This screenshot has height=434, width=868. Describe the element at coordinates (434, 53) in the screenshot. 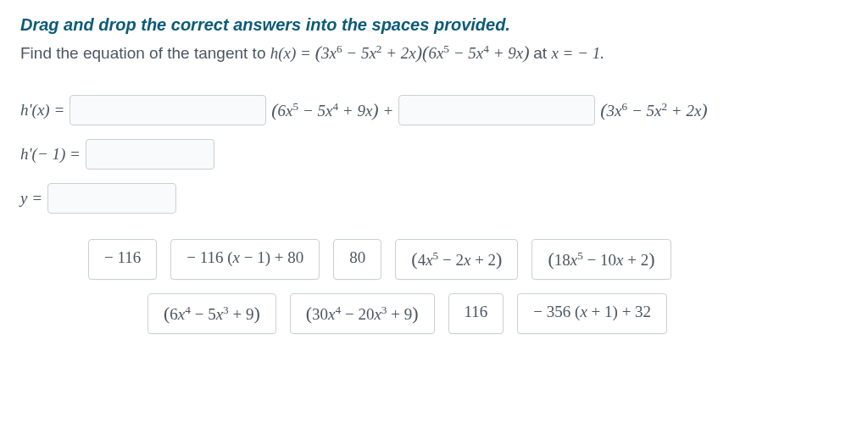

I see `question-text: Find the equation of the tangent to h(x)…` at that location.